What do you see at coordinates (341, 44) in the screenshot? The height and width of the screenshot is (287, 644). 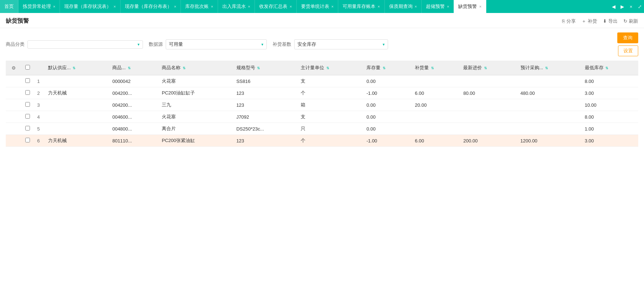 I see `restock-base-select: 安全库存 ▾` at bounding box center [341, 44].